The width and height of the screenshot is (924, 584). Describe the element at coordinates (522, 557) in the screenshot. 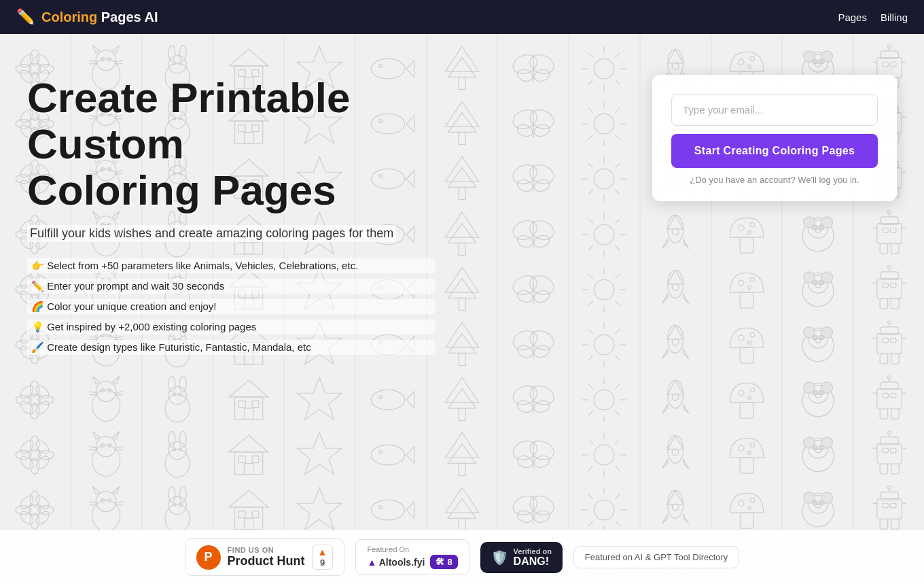

I see `dang-badge: 🛡️ Verified on DANG!` at that location.